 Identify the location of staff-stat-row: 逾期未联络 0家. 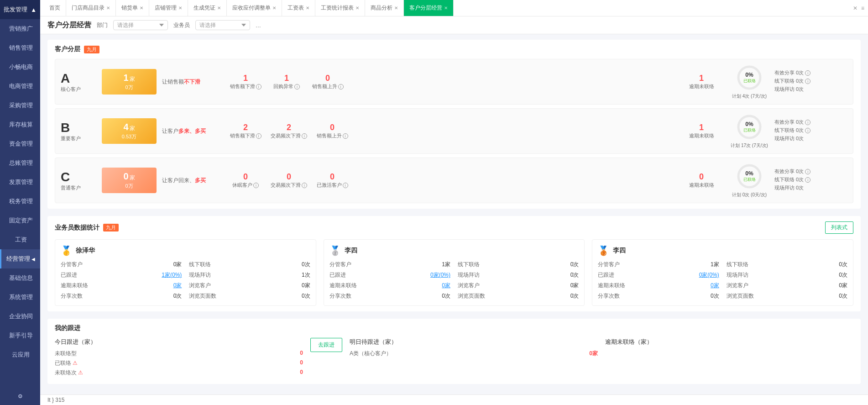
(121, 286).